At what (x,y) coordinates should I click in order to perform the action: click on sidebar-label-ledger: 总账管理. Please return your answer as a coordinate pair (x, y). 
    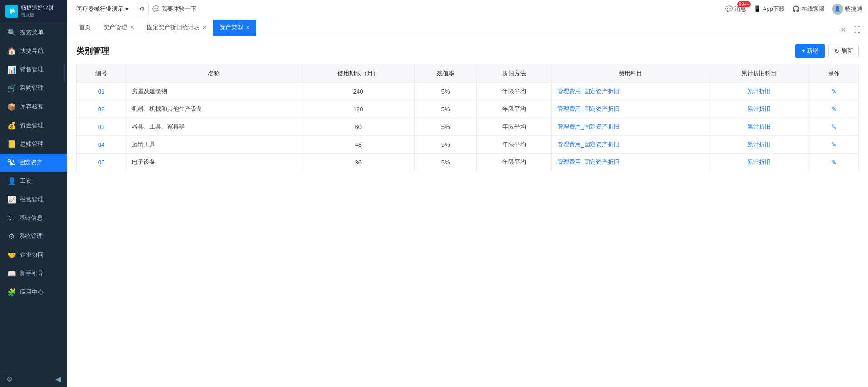
    Looking at the image, I should click on (32, 144).